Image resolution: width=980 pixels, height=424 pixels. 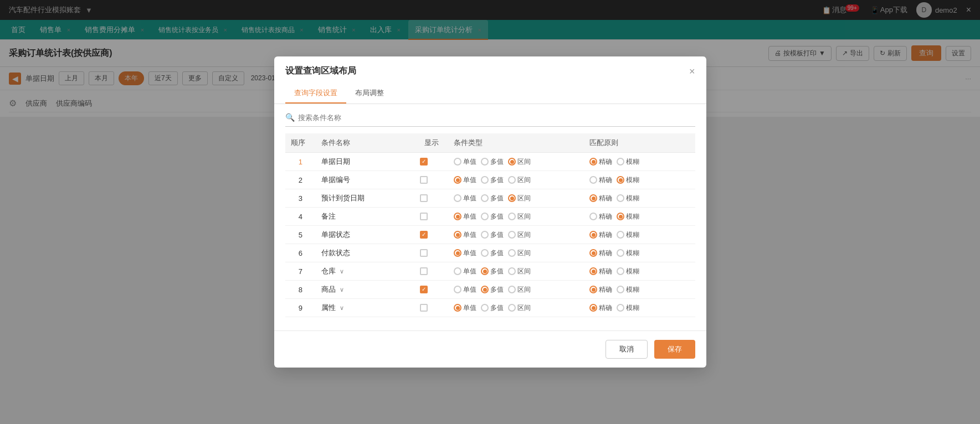 What do you see at coordinates (370, 94) in the screenshot?
I see `modal-tab-layout: 布局调整` at bounding box center [370, 94].